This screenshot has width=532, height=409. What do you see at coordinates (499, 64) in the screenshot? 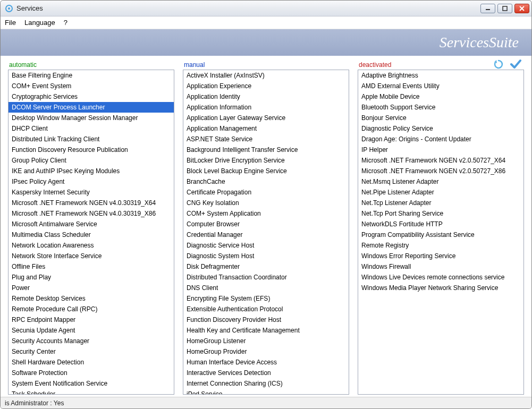
I see `refresh-icon` at bounding box center [499, 64].